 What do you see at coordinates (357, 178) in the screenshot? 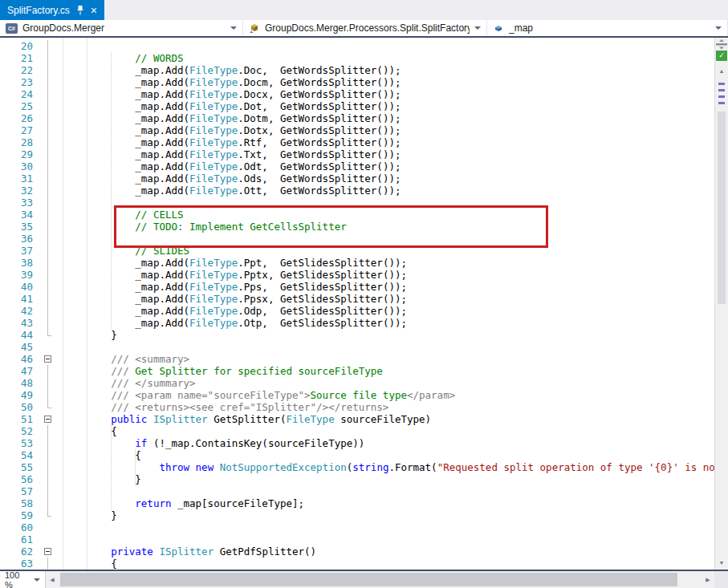
I see `code-line: 31 _map.Add(FileType.Ods, GetWordsSplitt…` at bounding box center [357, 178].